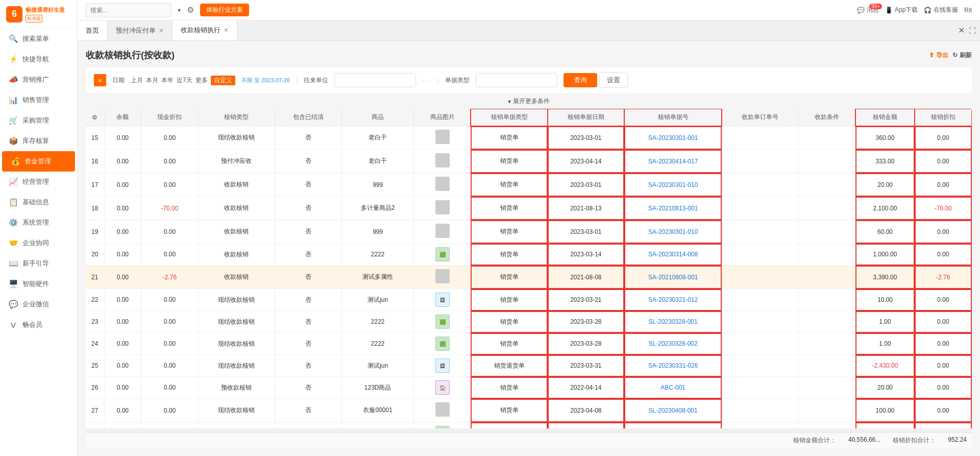 The image size is (980, 456). I want to click on topbar-message: 💬 消息 99+, so click(868, 10).